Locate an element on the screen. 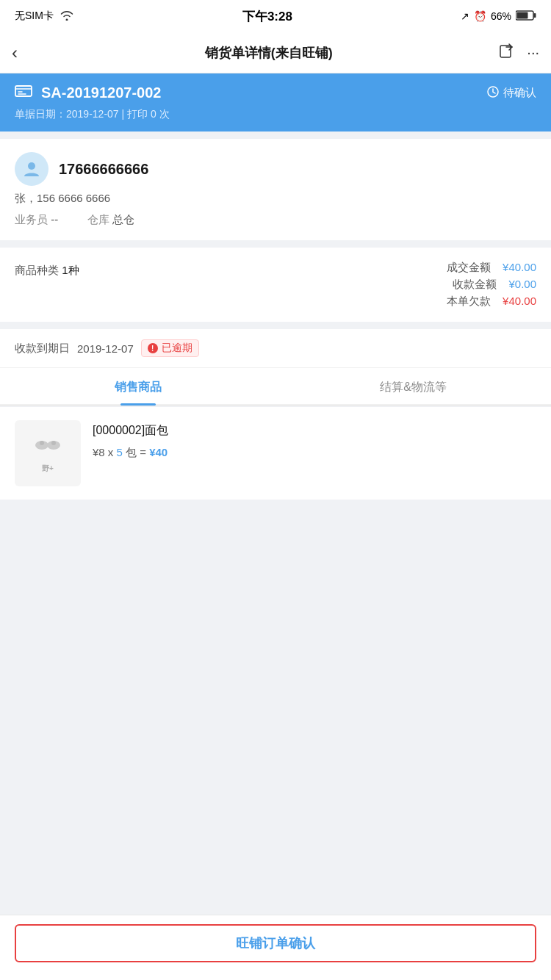  salesperson-value: -- is located at coordinates (54, 219).